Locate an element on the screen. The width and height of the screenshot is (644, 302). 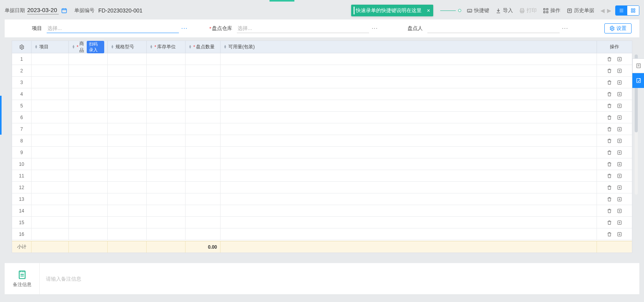
print-button: 打印 is located at coordinates (528, 11).